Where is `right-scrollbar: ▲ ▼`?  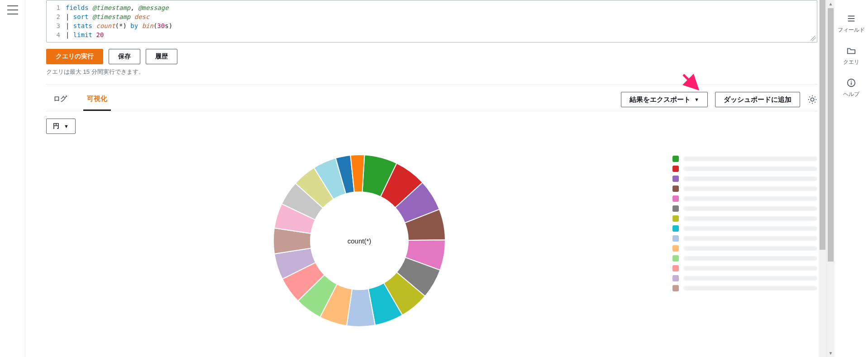
right-scrollbar: ▲ ▼ is located at coordinates (831, 178).